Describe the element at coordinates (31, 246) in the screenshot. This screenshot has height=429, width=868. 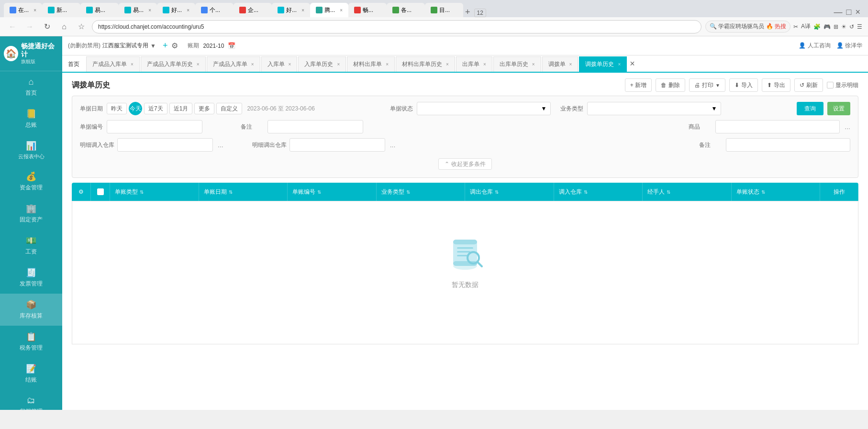
I see `sidebar-item-salary: 💵 工资` at that location.